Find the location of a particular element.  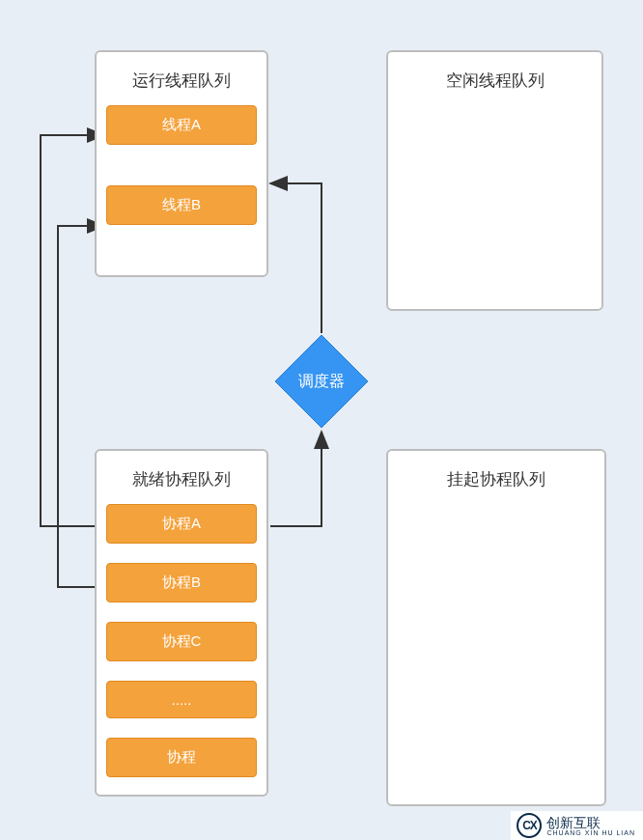

running-queue-title: 运行线程队列 is located at coordinates (182, 81).